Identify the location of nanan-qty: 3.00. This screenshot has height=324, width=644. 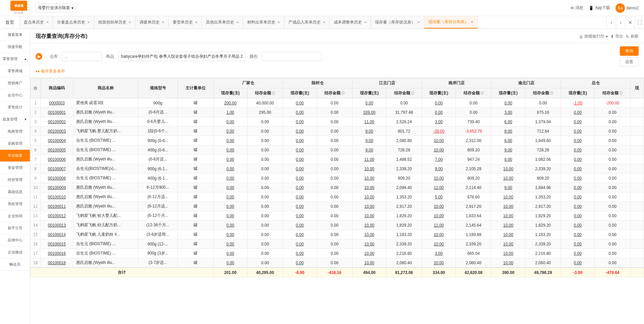
(439, 253).